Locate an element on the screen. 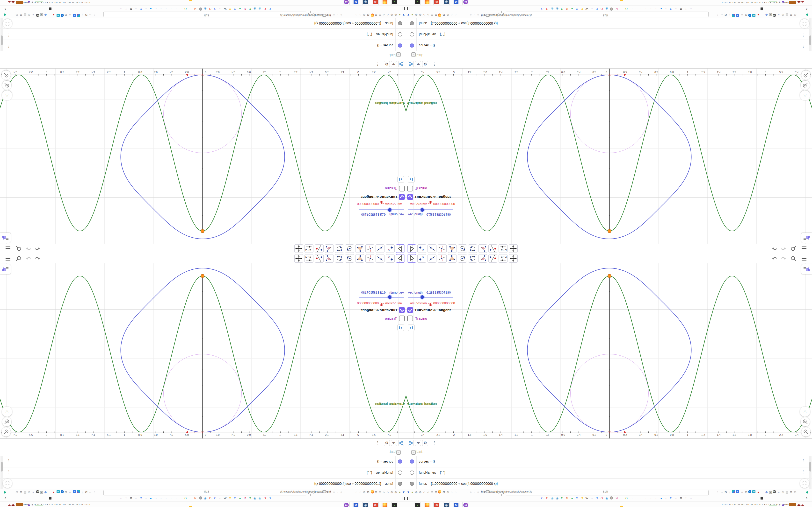  search-button is located at coordinates (793, 248).